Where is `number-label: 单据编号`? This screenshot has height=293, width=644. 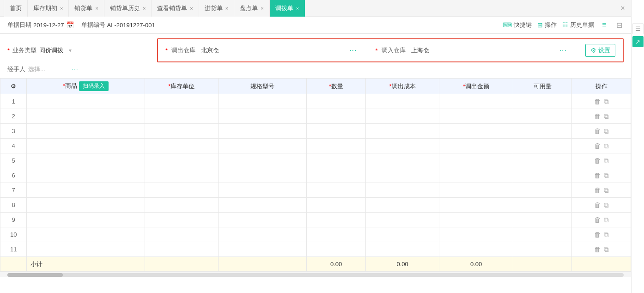 number-label: 单据编号 is located at coordinates (93, 25).